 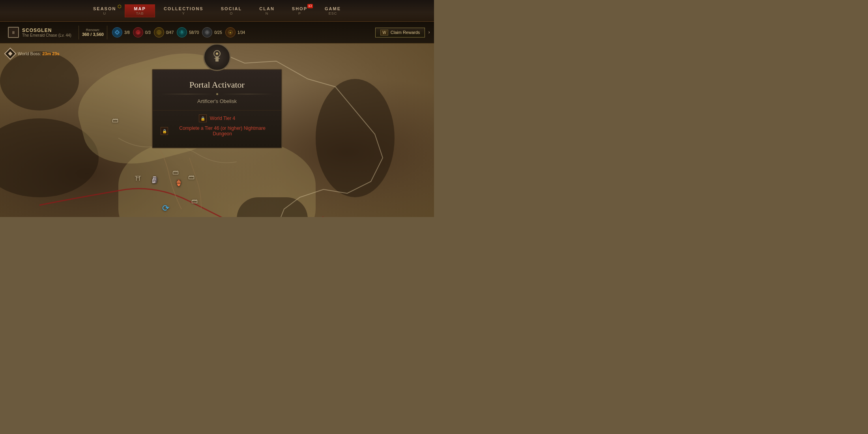 I want to click on req-text-2: Complete a Tier 46 (or higher) Nightmare…, so click(x=223, y=131).